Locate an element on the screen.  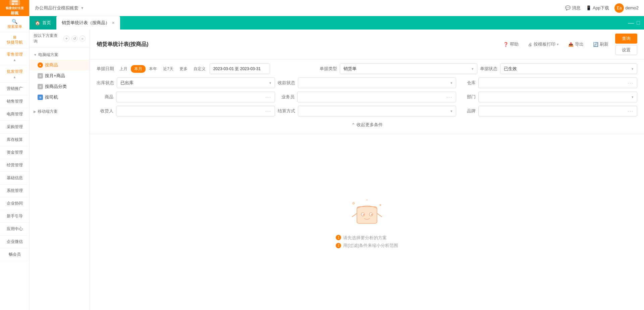
department-input: ▾ is located at coordinates (558, 97).